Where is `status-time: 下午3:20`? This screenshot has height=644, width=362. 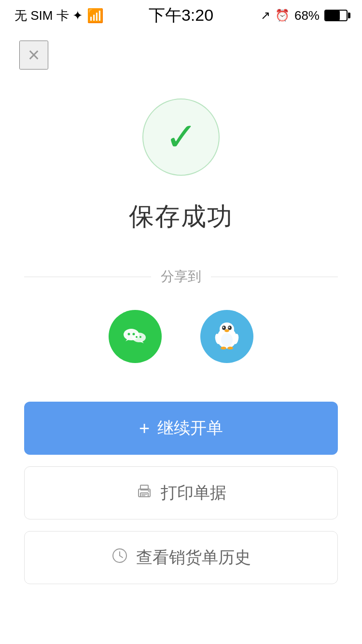 status-time: 下午3:20 is located at coordinates (181, 15).